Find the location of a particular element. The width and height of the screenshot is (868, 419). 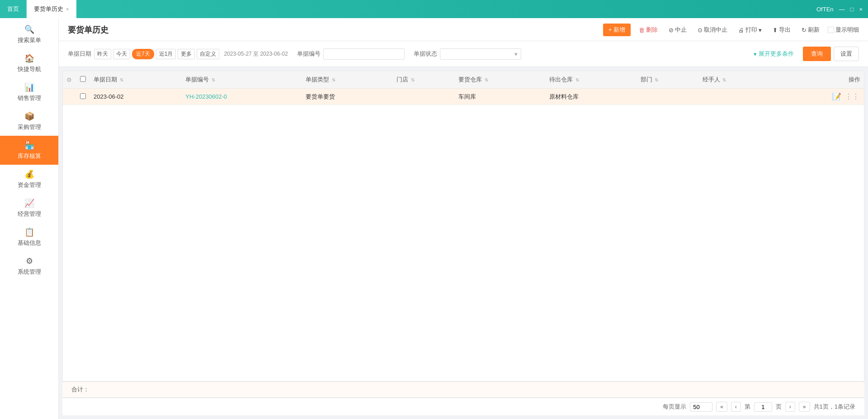

sidebar-item-sales-label: 销售管理 is located at coordinates (29, 98).